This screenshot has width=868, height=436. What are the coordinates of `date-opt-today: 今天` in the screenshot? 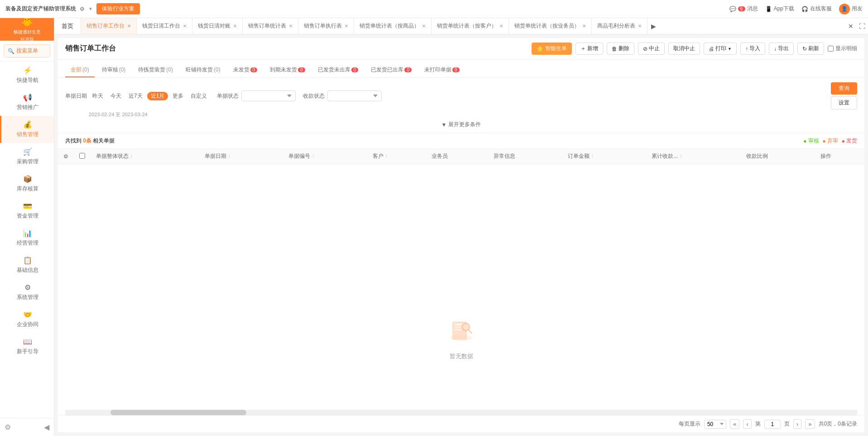 It's located at (116, 96).